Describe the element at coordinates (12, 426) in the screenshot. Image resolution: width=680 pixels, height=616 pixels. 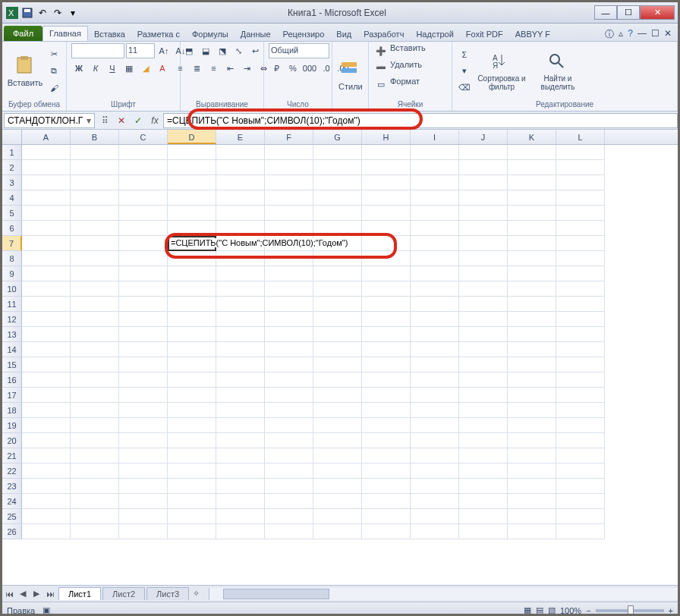
I see `row-header-19: 19` at that location.